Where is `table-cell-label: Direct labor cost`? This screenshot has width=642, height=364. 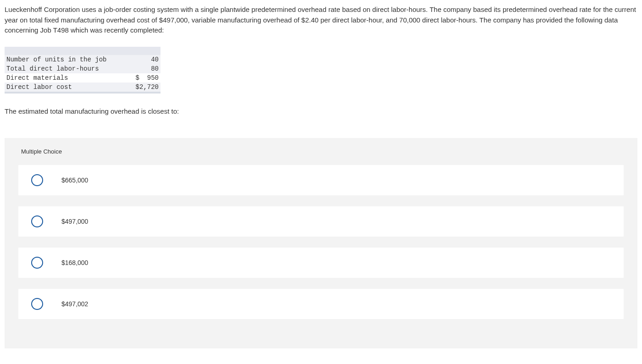
table-cell-label: Direct labor cost is located at coordinates (64, 87).